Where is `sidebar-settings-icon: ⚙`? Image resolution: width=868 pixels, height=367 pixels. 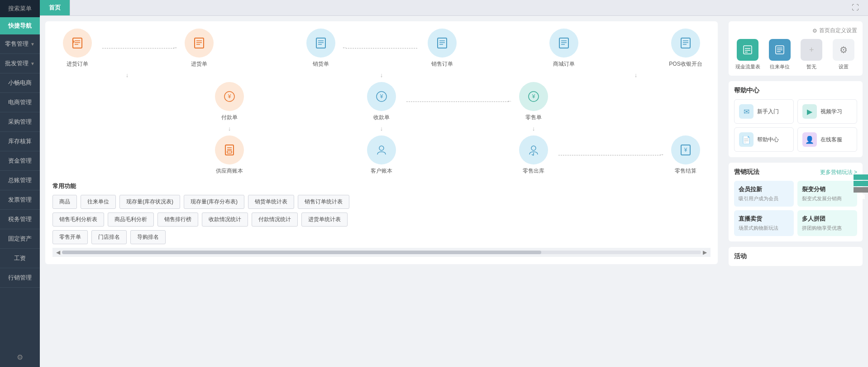 sidebar-settings-icon: ⚙ is located at coordinates (20, 357).